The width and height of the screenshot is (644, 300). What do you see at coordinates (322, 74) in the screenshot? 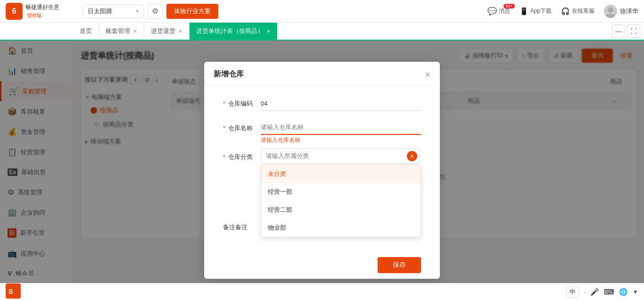
I see `modal-header: 新增仓库 ×` at bounding box center [322, 74].